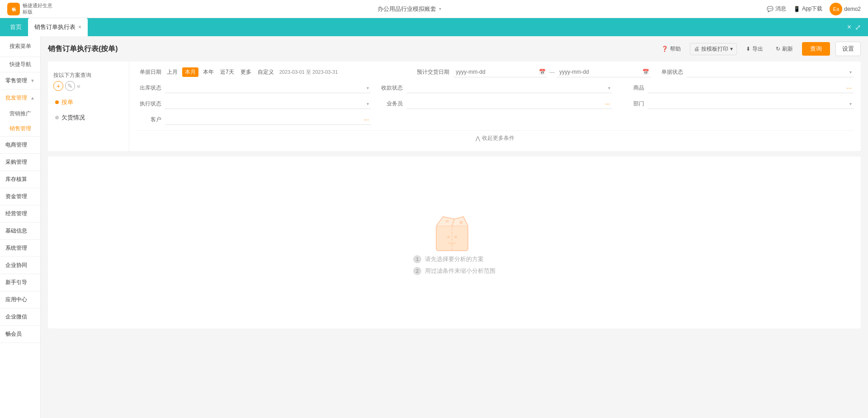  Describe the element at coordinates (266, 88) in the screenshot. I see `delivery-input` at that location.